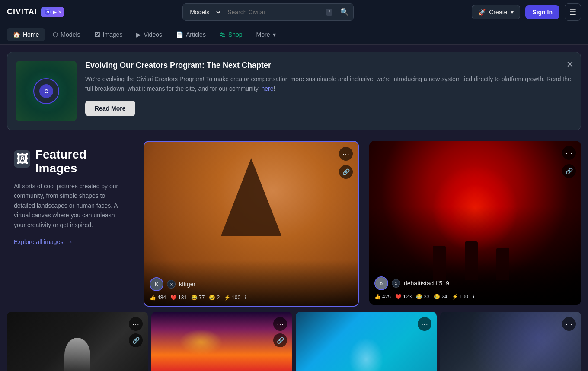 The height and width of the screenshot is (371, 588). Describe the element at coordinates (573, 12) in the screenshot. I see `menu-button: ☰` at that location.